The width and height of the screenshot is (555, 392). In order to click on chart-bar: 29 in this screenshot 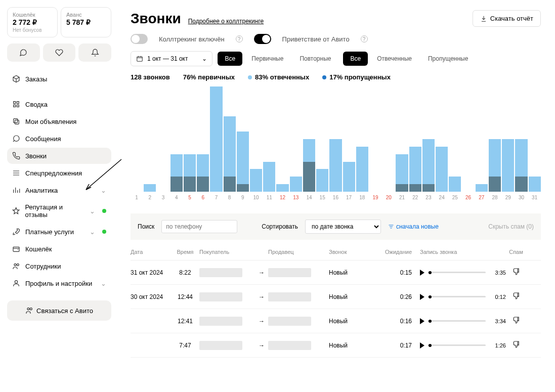, I will do `click(508, 144)`.